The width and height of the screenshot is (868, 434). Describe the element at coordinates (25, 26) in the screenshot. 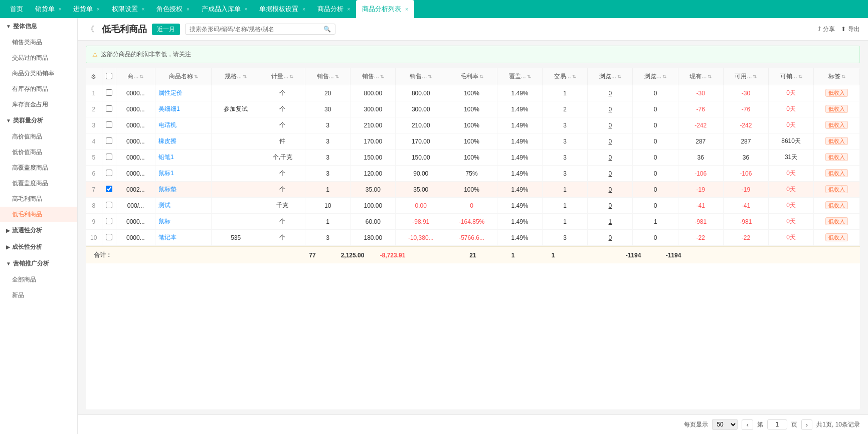

I see `sidebar-group-overall-label: 整体信息` at that location.